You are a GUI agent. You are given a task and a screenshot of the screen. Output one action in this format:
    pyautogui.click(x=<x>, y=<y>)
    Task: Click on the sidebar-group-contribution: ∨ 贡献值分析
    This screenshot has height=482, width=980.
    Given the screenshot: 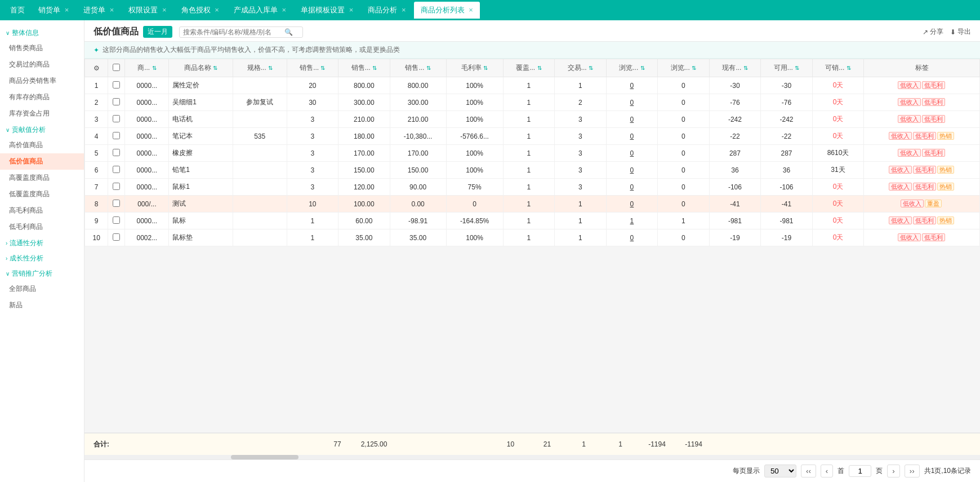 What is the action you would take?
    pyautogui.click(x=42, y=130)
    